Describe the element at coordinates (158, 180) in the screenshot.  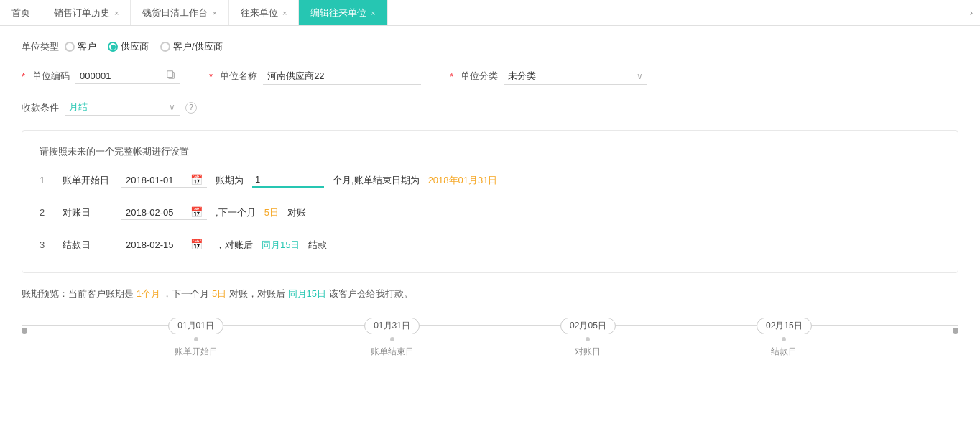
I see `start-date-input` at that location.